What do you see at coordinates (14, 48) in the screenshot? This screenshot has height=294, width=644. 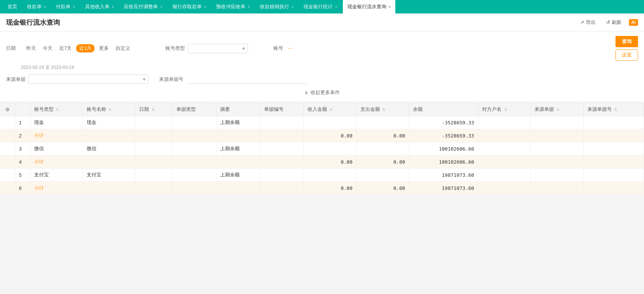 I see `date-filter-label: 日期` at bounding box center [14, 48].